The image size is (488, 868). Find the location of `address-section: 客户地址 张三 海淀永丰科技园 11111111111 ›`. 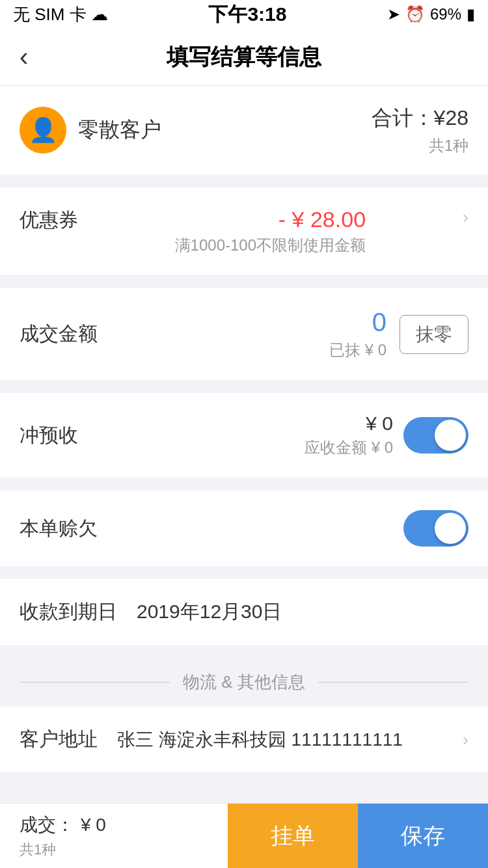

address-section: 客户地址 张三 海淀永丰科技园 11111111111 › is located at coordinates (244, 739).